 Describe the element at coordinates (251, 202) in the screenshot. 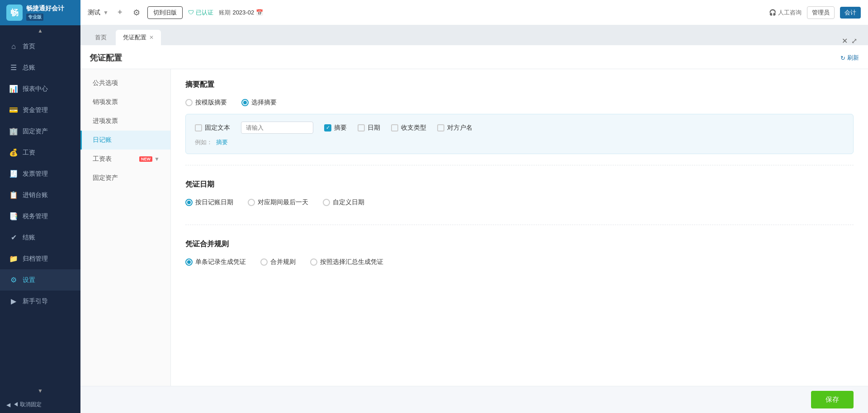

I see `period-last-circle` at that location.